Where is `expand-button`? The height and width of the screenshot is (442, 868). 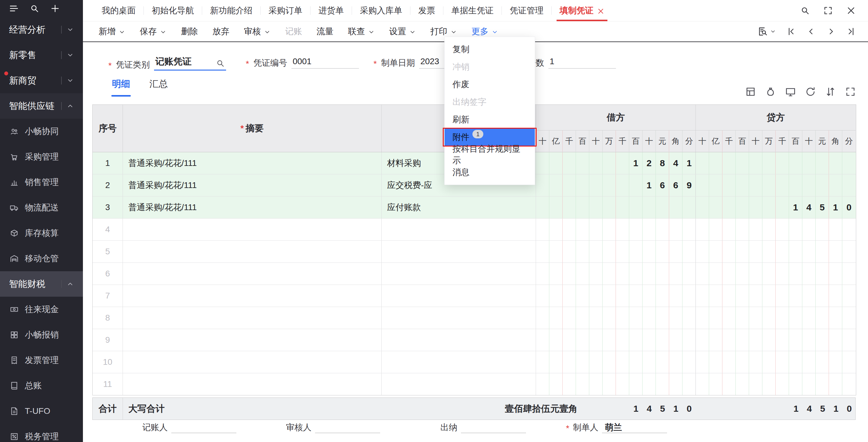 expand-button is located at coordinates (850, 92).